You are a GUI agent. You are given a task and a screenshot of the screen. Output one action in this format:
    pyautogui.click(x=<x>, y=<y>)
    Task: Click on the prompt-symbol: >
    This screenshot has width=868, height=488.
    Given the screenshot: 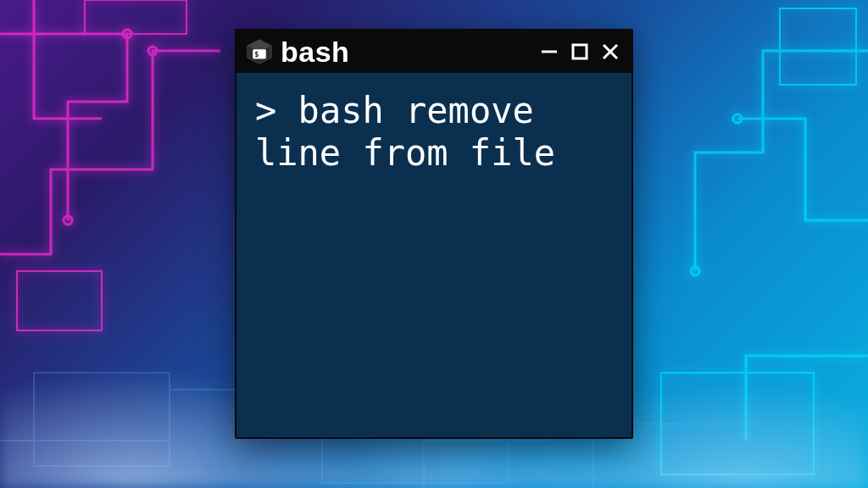 What is the action you would take?
    pyautogui.click(x=266, y=110)
    